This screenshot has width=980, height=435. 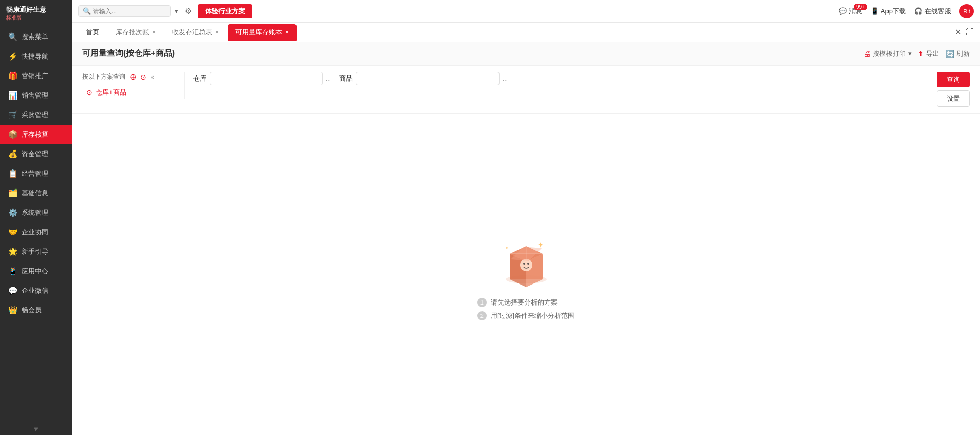 I want to click on tab-batch-ledger-close: ×, so click(x=154, y=32).